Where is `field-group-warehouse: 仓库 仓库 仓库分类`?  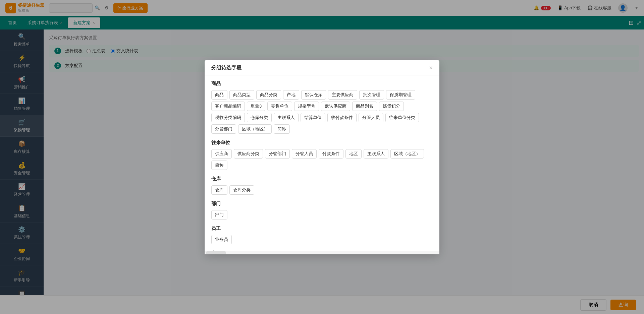
field-group-warehouse: 仓库 仓库 仓库分类 is located at coordinates (322, 185).